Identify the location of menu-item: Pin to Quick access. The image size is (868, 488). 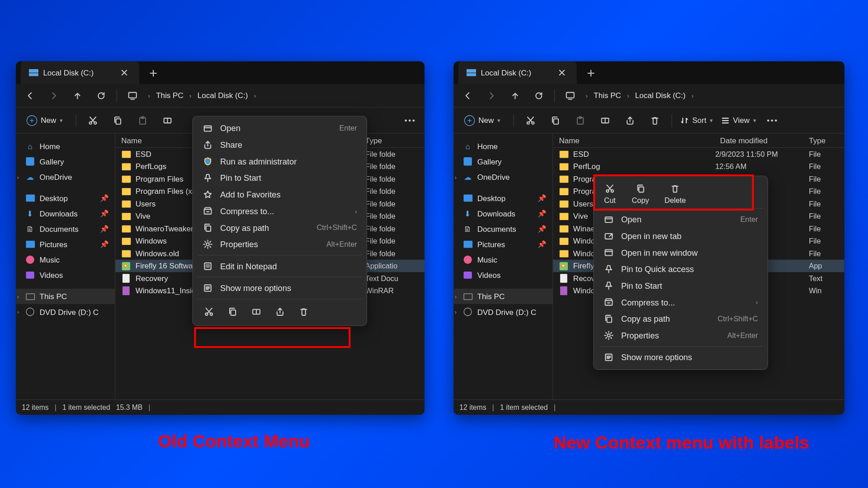
(681, 269).